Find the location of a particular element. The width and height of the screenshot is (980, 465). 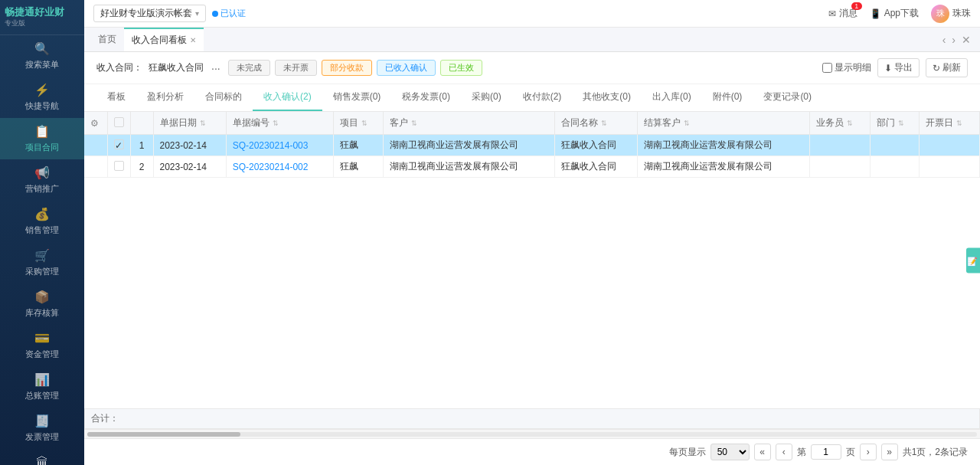

tab-next-button: › is located at coordinates (954, 40).